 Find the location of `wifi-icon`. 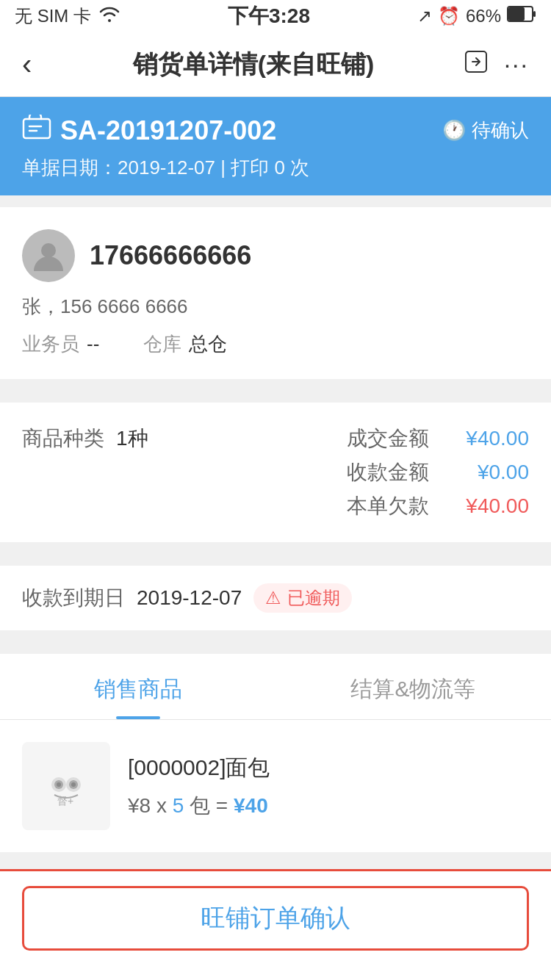

wifi-icon is located at coordinates (109, 16).